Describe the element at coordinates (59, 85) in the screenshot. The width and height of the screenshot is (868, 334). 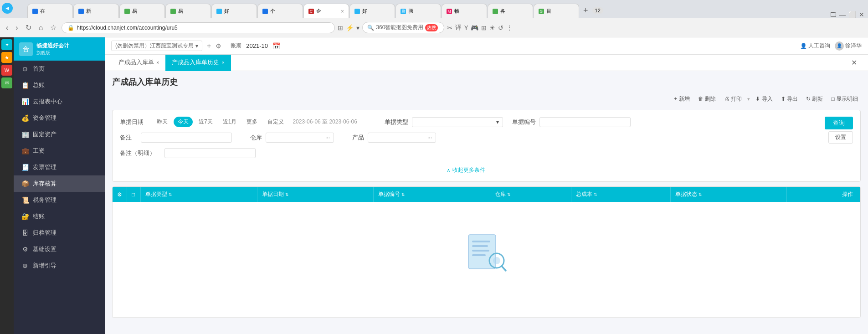
I see `sidebar-item-general: 📋 总账` at that location.